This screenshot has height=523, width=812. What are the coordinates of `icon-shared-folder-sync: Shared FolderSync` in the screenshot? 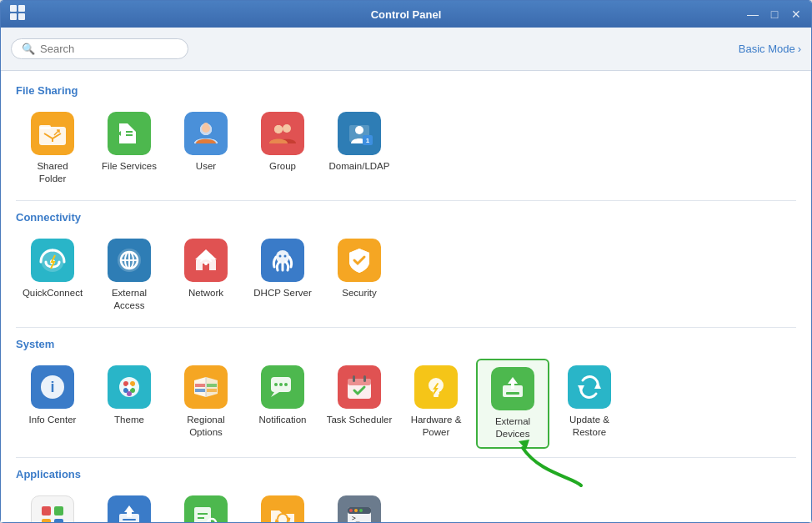 It's located at (283, 505).